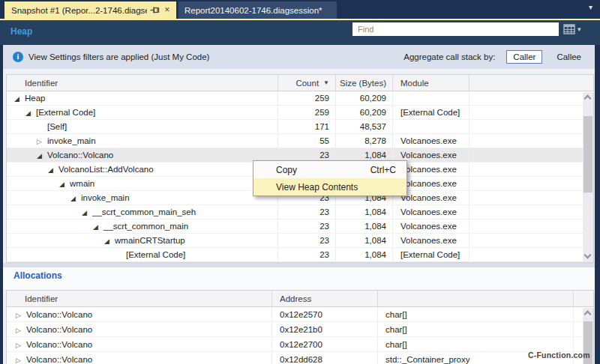  What do you see at coordinates (524, 57) in the screenshot?
I see `aggregate-caller-button: Caller` at bounding box center [524, 57].